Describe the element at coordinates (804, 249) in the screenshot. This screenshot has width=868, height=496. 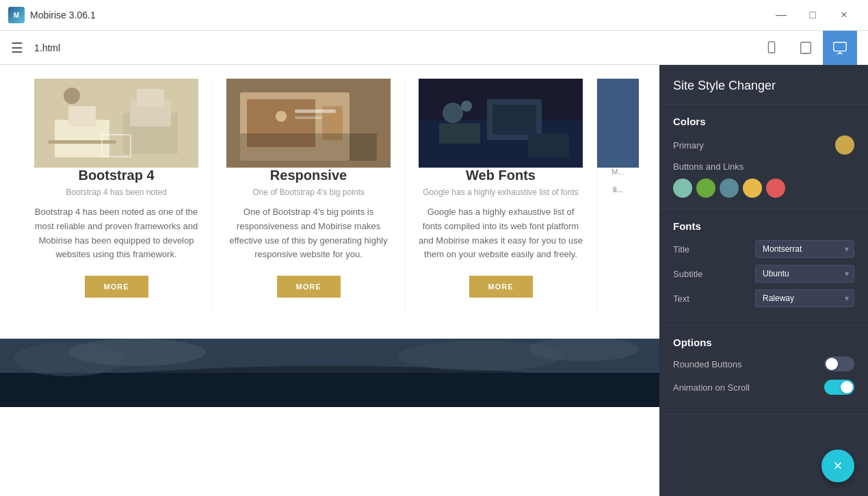
I see `title-font-select: Montserrat Roboto Open Sans Lato` at that location.